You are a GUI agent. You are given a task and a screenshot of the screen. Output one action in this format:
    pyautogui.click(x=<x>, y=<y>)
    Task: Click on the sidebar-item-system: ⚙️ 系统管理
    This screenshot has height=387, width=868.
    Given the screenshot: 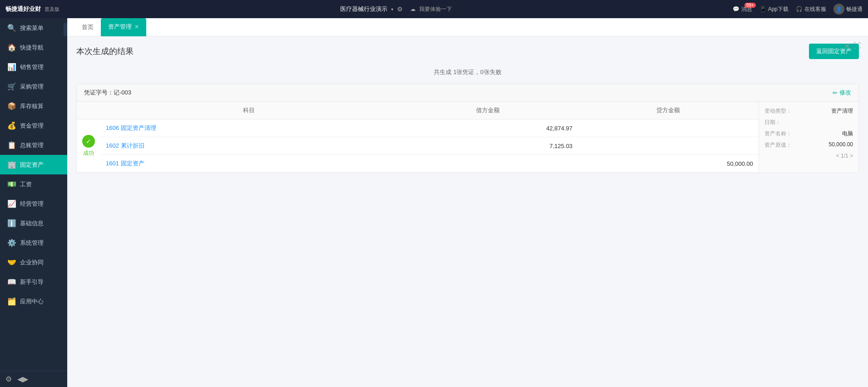 What is the action you would take?
    pyautogui.click(x=34, y=243)
    